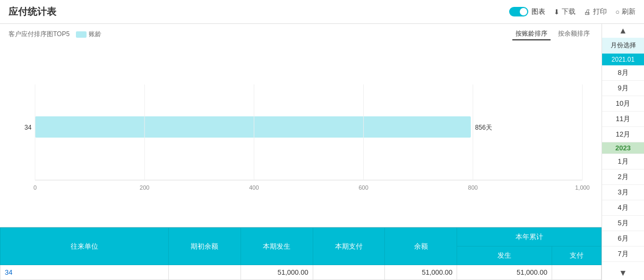 The width and height of the screenshot is (644, 280). Describe the element at coordinates (625, 12) in the screenshot. I see `refresh-button: ○ 刷新` at that location.